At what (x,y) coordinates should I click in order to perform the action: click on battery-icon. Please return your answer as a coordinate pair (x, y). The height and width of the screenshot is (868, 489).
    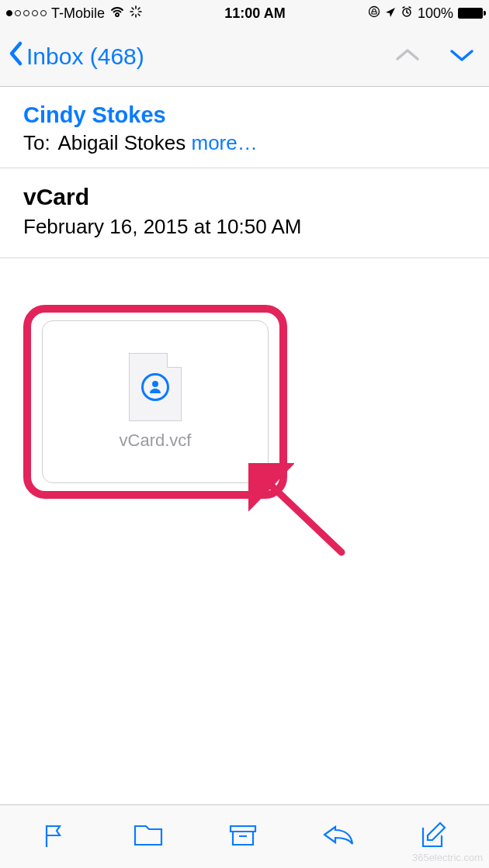
    Looking at the image, I should click on (470, 13).